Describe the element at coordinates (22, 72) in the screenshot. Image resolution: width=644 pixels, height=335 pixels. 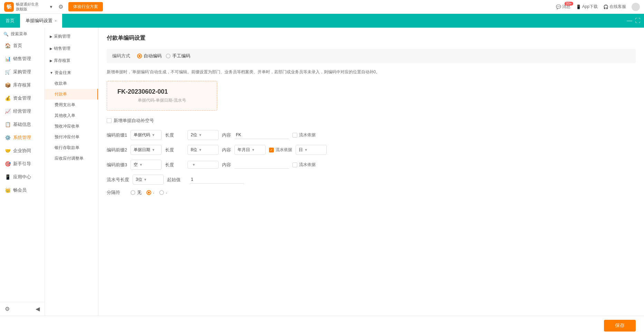
I see `sidebar-item-purchase: 🛒 采购管理` at that location.